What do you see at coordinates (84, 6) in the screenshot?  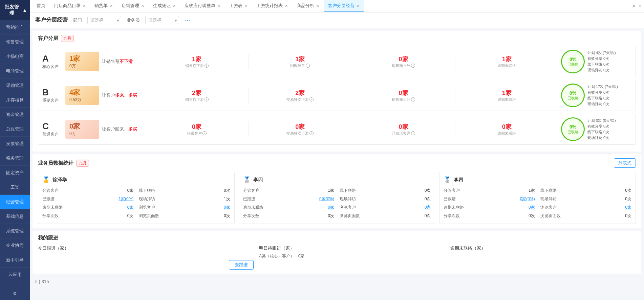 I see `tab-close-store-products: ✕` at bounding box center [84, 6].